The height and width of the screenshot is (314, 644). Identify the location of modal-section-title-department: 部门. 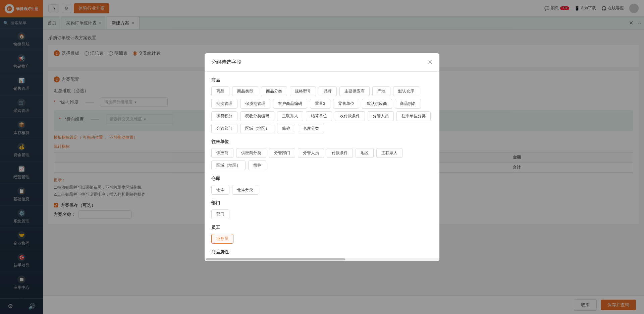
(322, 203).